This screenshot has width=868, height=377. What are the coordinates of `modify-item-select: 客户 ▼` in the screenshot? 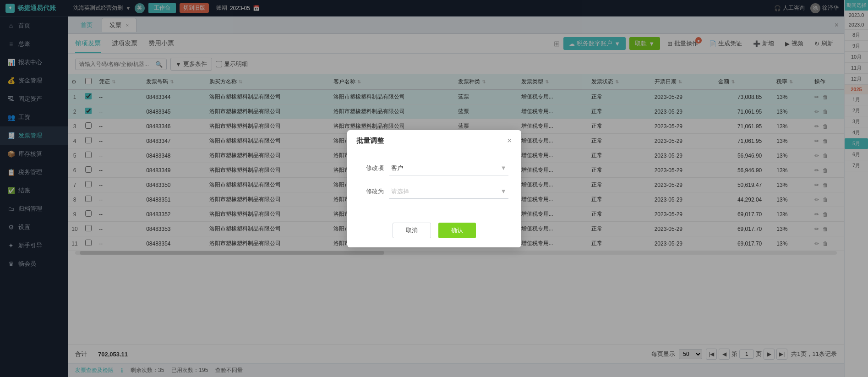 It's located at (449, 169).